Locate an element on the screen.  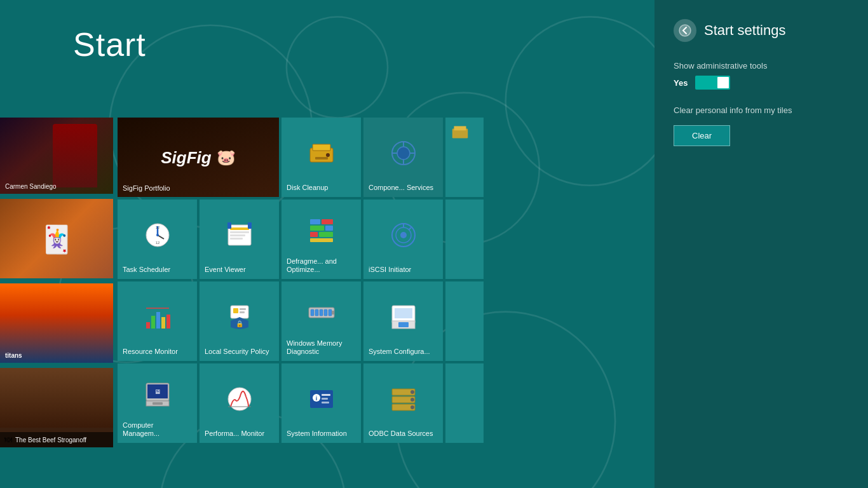
defrag-tile: Defragme... and Optimize... is located at coordinates (322, 239).